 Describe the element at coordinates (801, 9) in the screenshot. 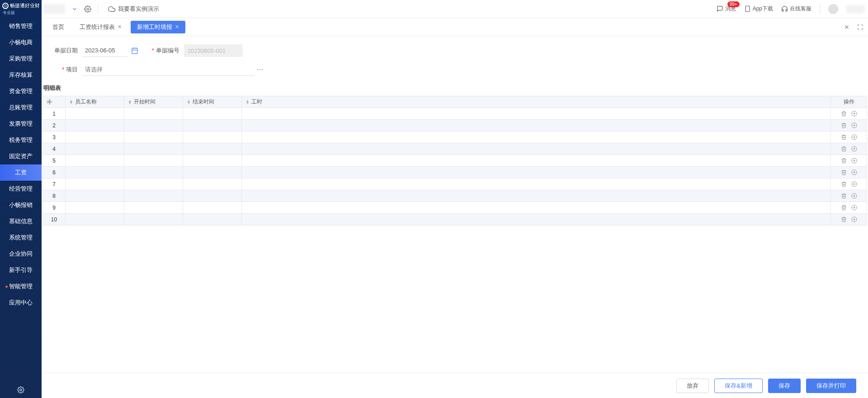

I see `online-service-label: 在线客服` at that location.